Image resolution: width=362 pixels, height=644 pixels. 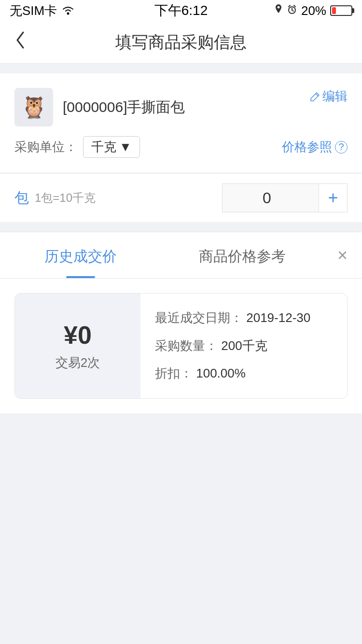 What do you see at coordinates (34, 107) in the screenshot?
I see `product-logo: 🦉` at bounding box center [34, 107].